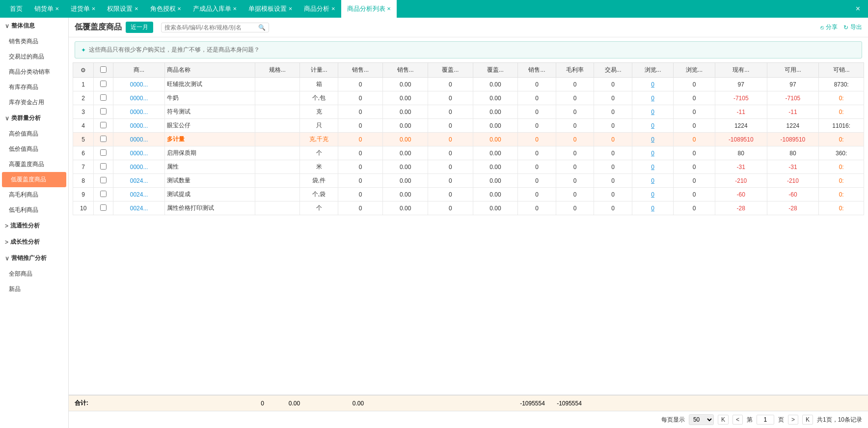 This screenshot has height=428, width=868. What do you see at coordinates (808, 420) in the screenshot?
I see `last-page-button: K` at bounding box center [808, 420].